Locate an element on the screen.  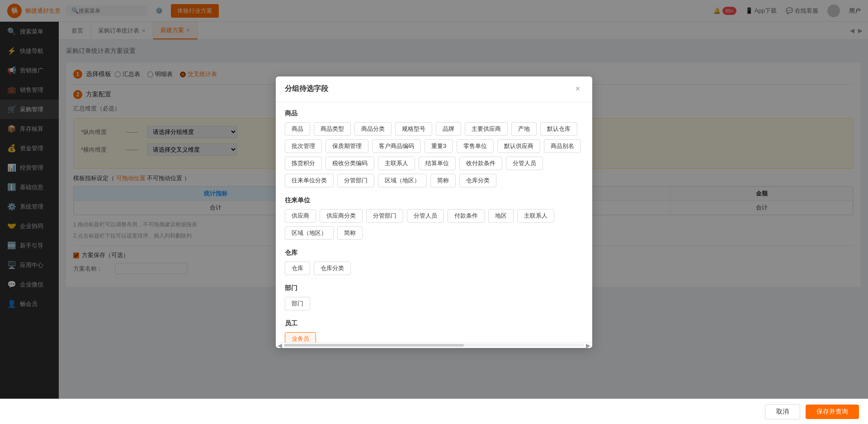
section-partner: 往来单位 供应商 供应商分类 分管部门 分管人员 付款条件 地区 主联系人 区域… is located at coordinates (434, 218).